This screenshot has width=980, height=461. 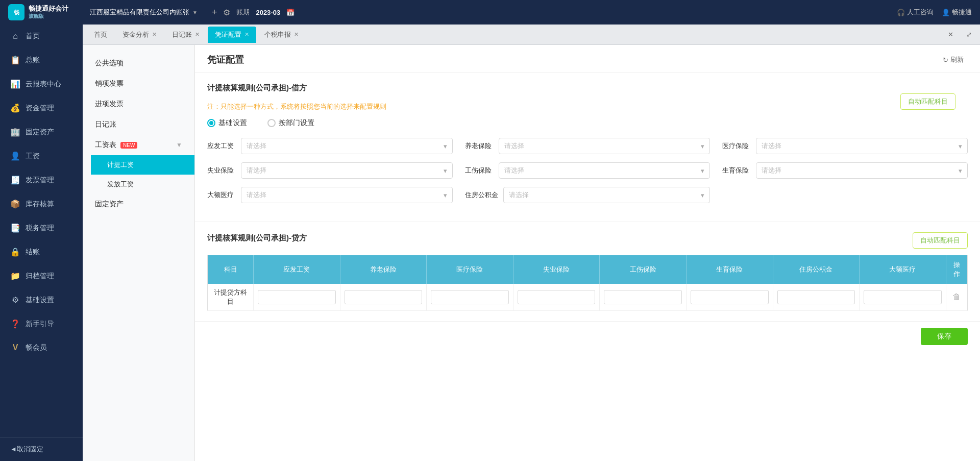 I want to click on tab-home: 首页, so click(x=101, y=35).